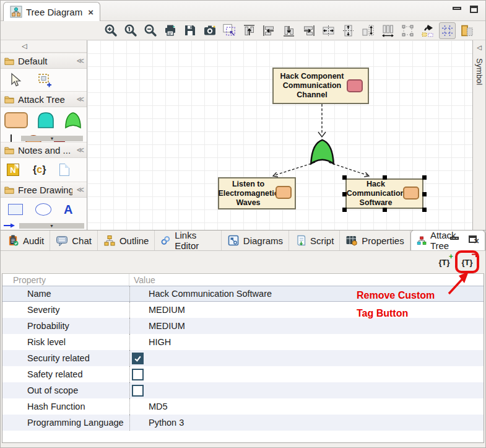 The height and width of the screenshot is (448, 486). What do you see at coordinates (407, 31) in the screenshot?
I see `resize-area-button` at bounding box center [407, 31].